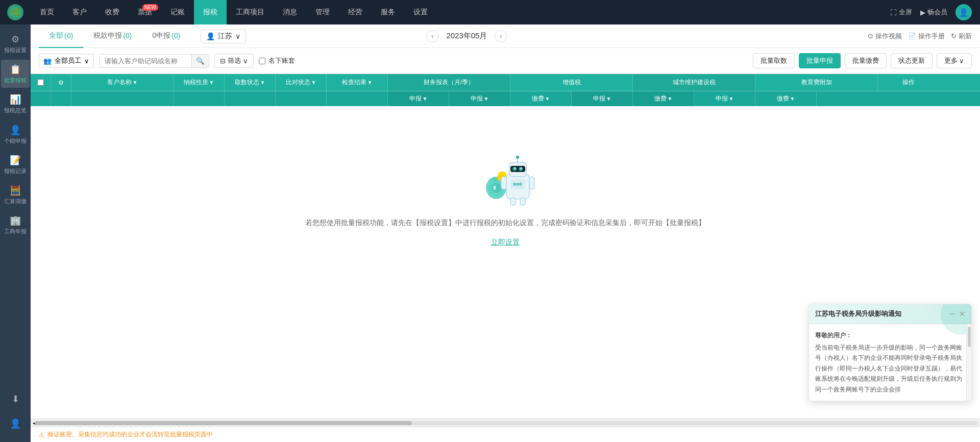 This screenshot has height=442, width=980. What do you see at coordinates (210, 12) in the screenshot?
I see `nav-tax: 报税` at bounding box center [210, 12].